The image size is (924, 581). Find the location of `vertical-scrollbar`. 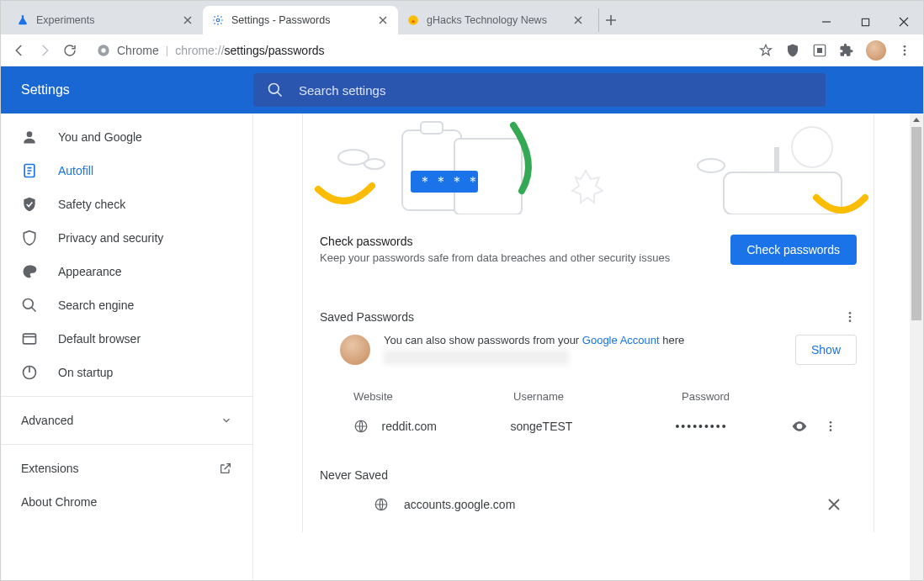

vertical-scrollbar is located at coordinates (916, 347).